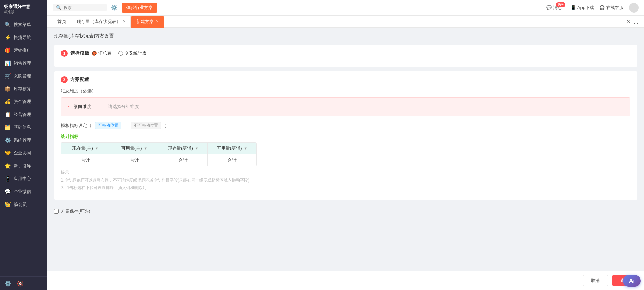 This screenshot has width=644, height=290. What do you see at coordinates (24, 127) in the screenshot?
I see `sidebar-item-basic-info: 🗂️ 基础信息` at bounding box center [24, 127].